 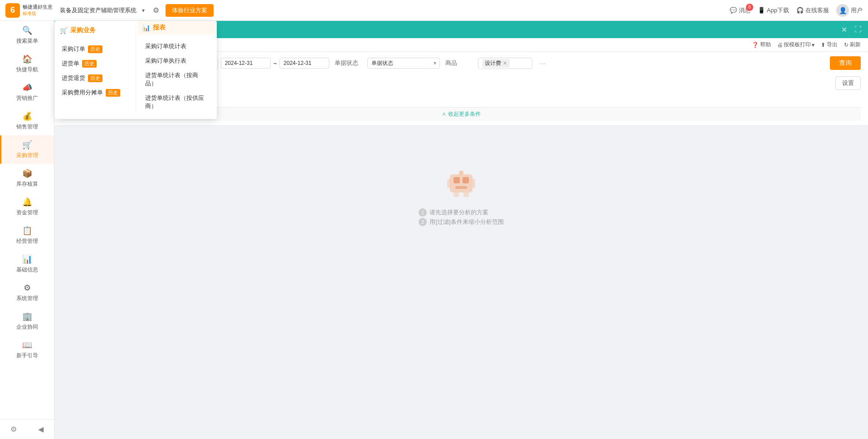 I want to click on report-menu-label: 报表, so click(x=159, y=28).